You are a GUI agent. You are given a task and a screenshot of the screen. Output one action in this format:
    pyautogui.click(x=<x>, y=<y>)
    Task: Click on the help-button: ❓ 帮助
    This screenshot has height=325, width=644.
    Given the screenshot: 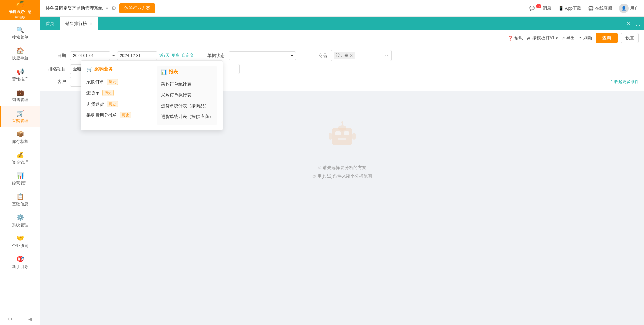 What is the action you would take?
    pyautogui.click(x=515, y=38)
    